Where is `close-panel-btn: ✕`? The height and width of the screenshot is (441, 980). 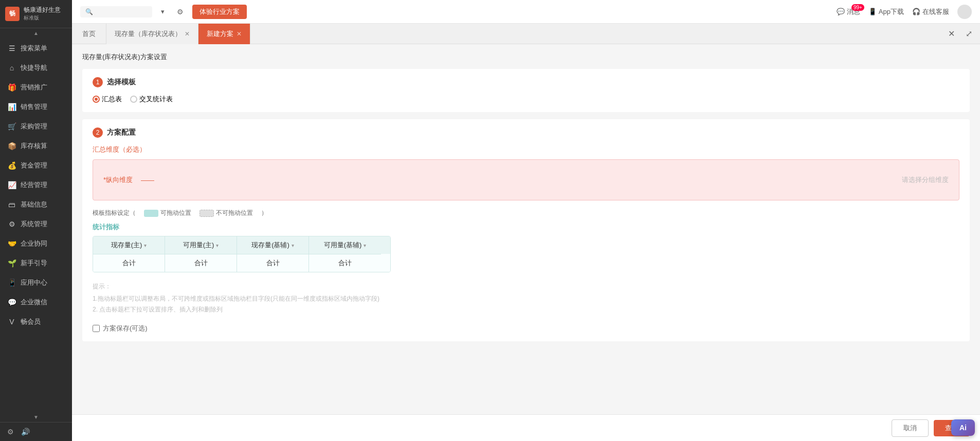 close-panel-btn: ✕ is located at coordinates (951, 34).